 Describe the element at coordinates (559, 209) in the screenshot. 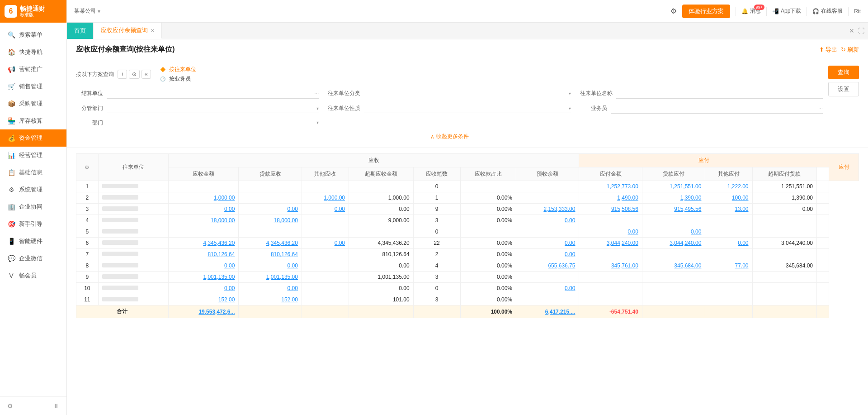

I see `cell-link: 2,153,333.00` at that location.